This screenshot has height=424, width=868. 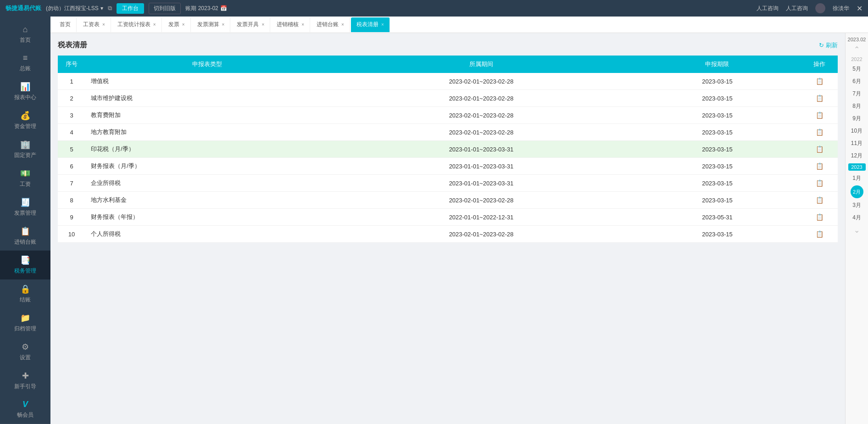 What do you see at coordinates (25, 63) in the screenshot?
I see `sidebar-item-ledger: ≡ 总账` at bounding box center [25, 63].